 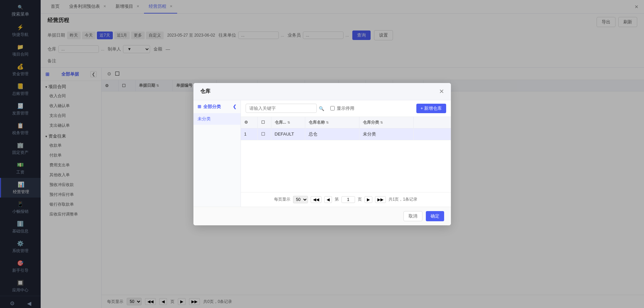 I want to click on modal-th-name: 仓库名称 ⇅, so click(x=332, y=123).